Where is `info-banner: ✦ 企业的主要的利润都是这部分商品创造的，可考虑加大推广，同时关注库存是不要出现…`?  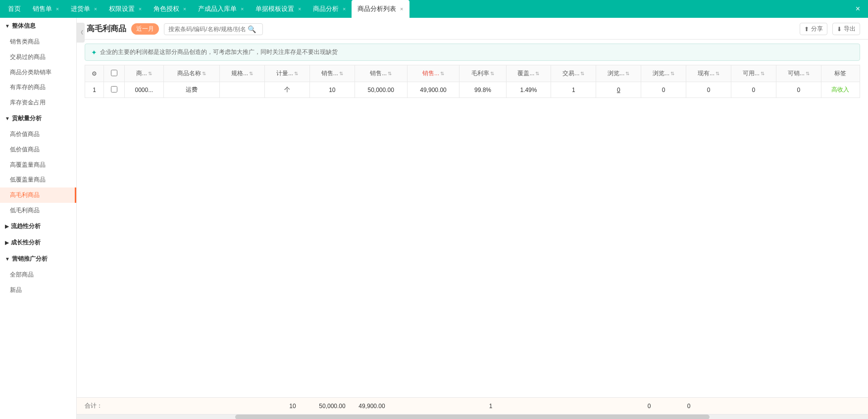
info-banner: ✦ 企业的主要的利润都是这部分商品创造的，可考虑加大推广，同时关注库存是不要出现… is located at coordinates (472, 52).